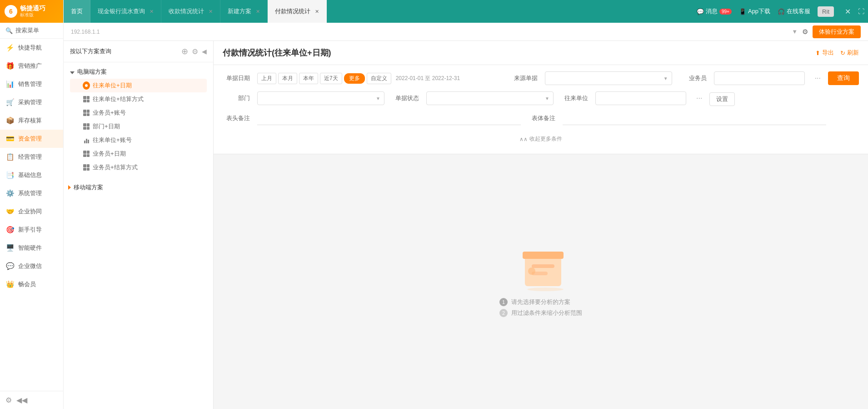 The height and width of the screenshot is (409, 868). What do you see at coordinates (754, 11) in the screenshot?
I see `app-download-button: 📱 App下载` at bounding box center [754, 11].